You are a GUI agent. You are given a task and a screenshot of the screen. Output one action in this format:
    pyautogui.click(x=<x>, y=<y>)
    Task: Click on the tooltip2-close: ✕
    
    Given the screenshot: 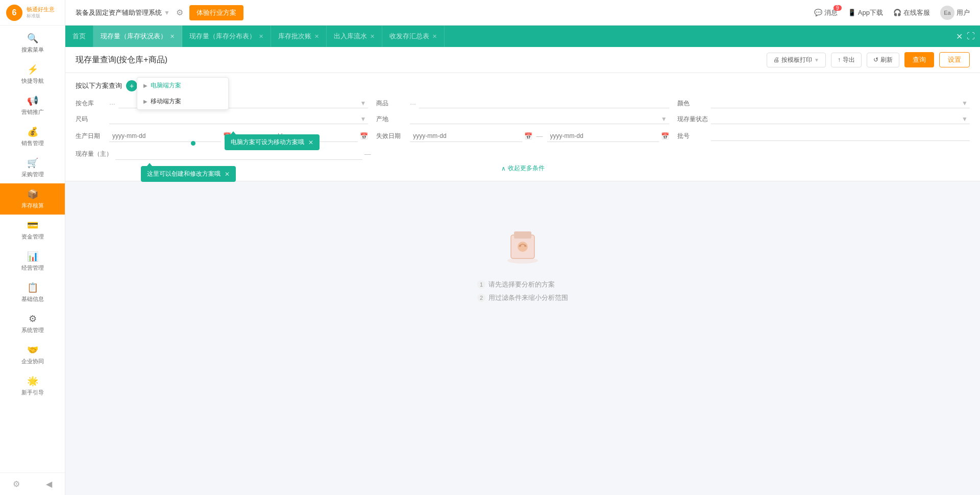 What is the action you would take?
    pyautogui.click(x=227, y=174)
    